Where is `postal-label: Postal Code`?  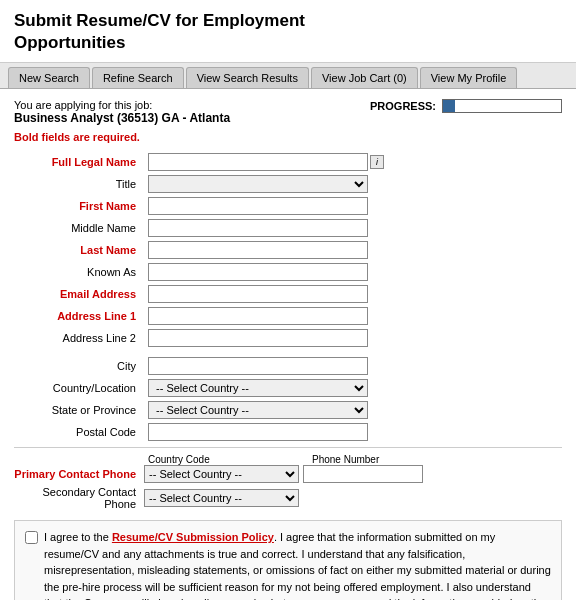
postal-label: Postal Code is located at coordinates (106, 432).